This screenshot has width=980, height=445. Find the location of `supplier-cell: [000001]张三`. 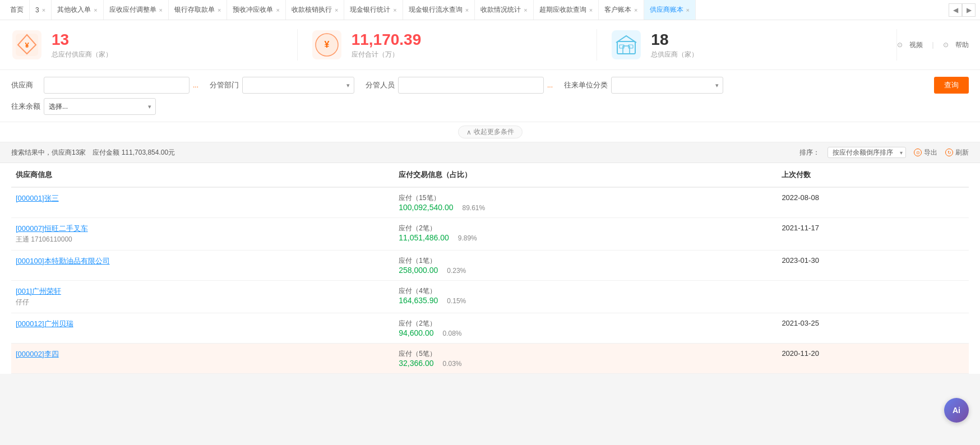

supplier-cell: [000001]张三 is located at coordinates (203, 203).